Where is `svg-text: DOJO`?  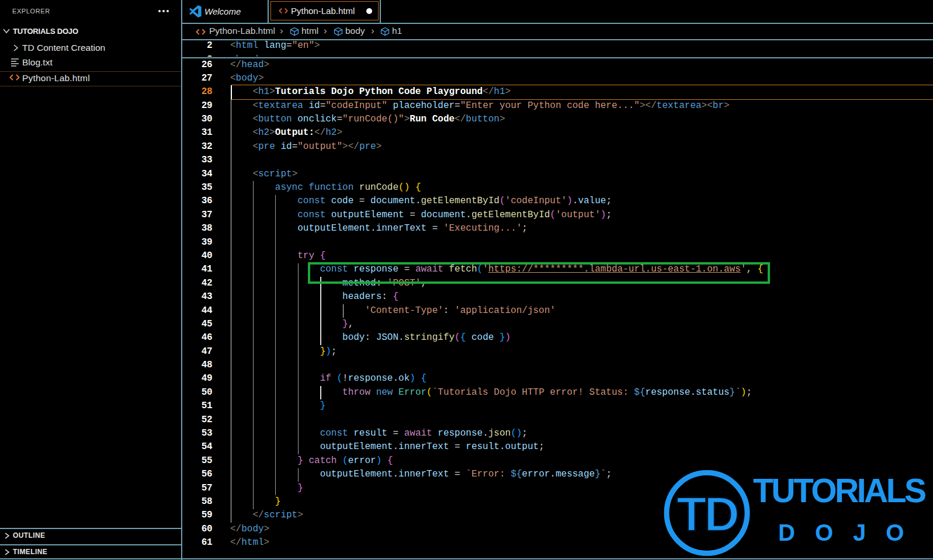
svg-text: DOJO is located at coordinates (851, 533).